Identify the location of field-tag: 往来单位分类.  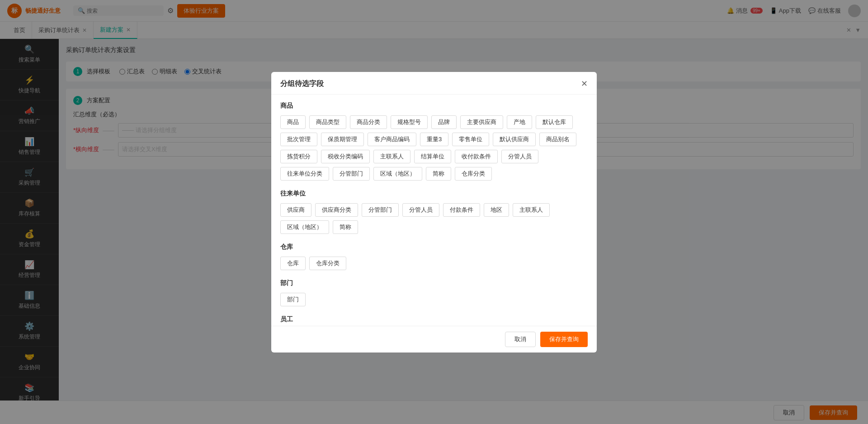
(305, 174).